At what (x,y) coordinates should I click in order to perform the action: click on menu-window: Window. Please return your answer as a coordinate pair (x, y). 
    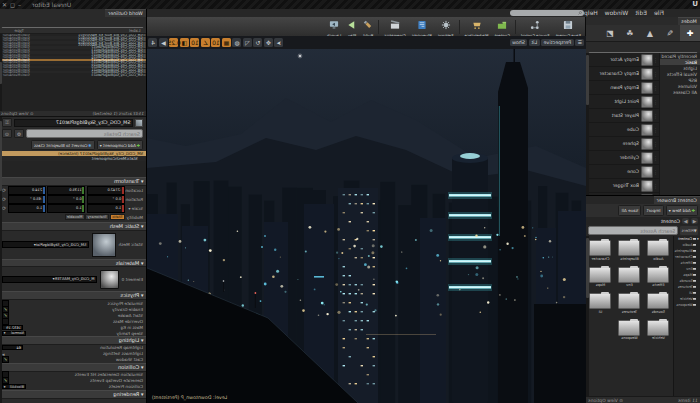
    Looking at the image, I should click on (617, 13).